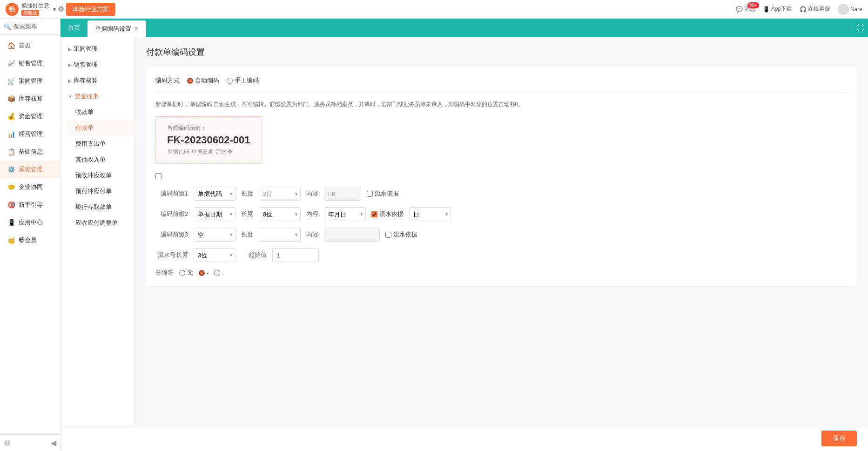 The height and width of the screenshot is (451, 868). What do you see at coordinates (843, 9) in the screenshot?
I see `avatar` at bounding box center [843, 9].